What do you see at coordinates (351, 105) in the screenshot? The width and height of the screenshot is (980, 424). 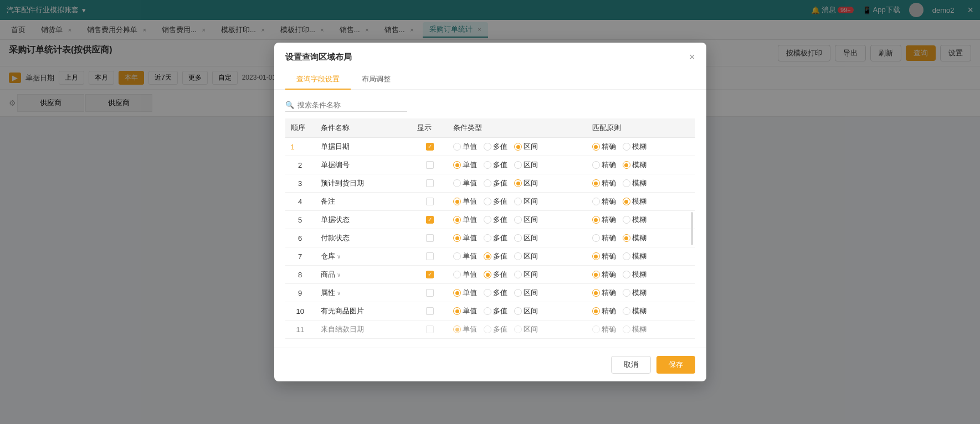 I see `search-input` at bounding box center [351, 105].